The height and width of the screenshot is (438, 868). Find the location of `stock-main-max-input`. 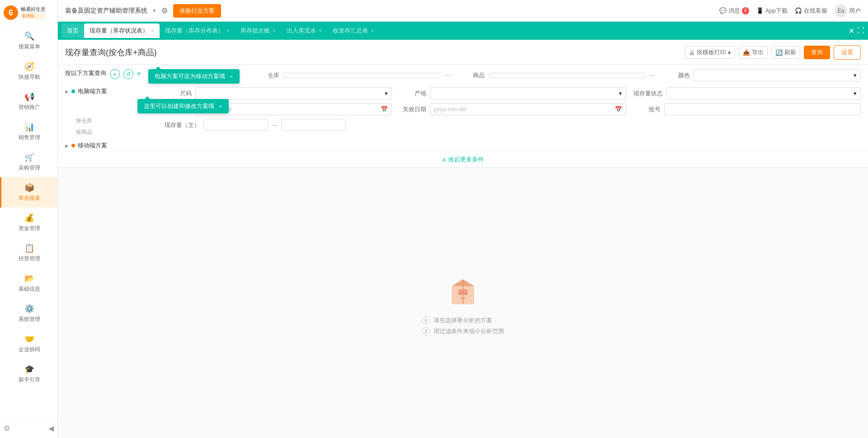

stock-main-max-input is located at coordinates (314, 125).